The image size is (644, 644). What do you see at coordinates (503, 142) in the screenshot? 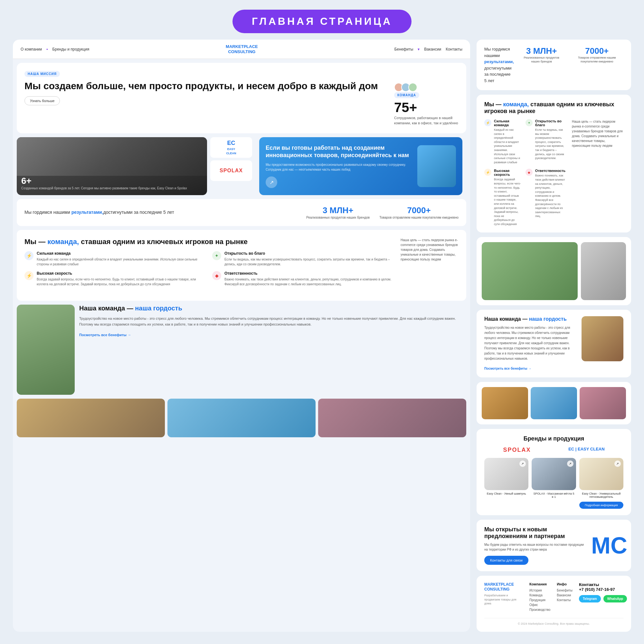
I see `rf-strong-team: ⚡ Сильная команда Каждый из нас силен в …` at bounding box center [503, 142].